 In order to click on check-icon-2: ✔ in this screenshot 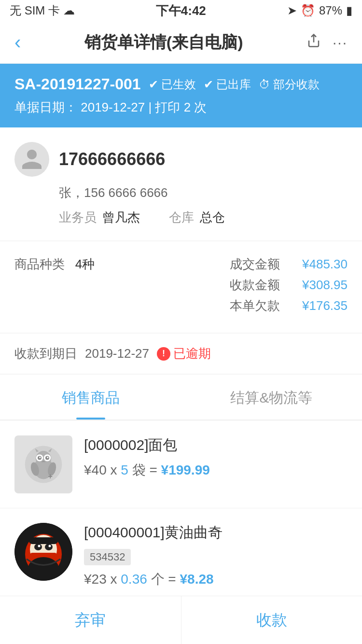, I will do `click(209, 84)`.